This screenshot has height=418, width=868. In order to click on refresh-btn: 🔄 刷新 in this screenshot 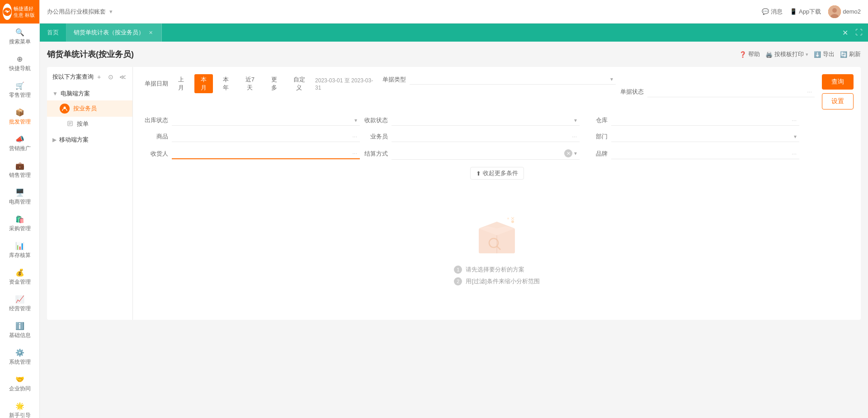, I will do `click(850, 54)`.